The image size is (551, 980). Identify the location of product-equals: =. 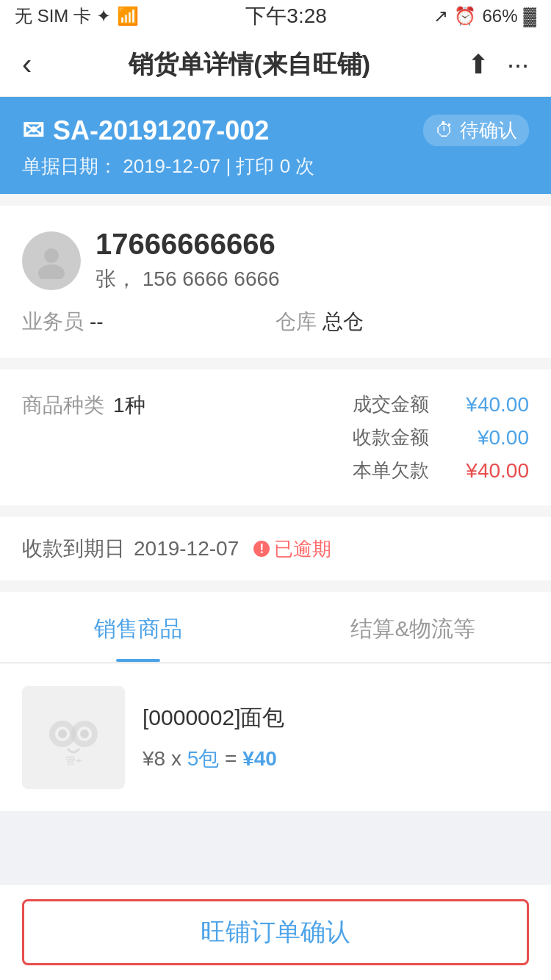
(234, 758).